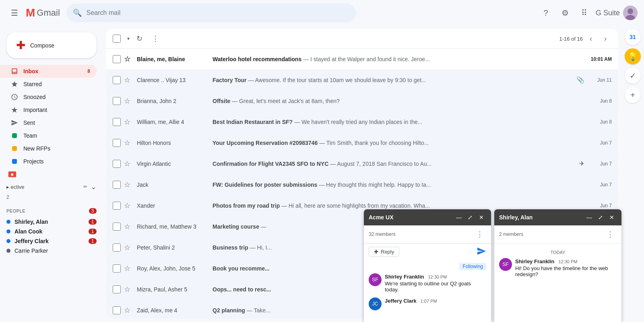  What do you see at coordinates (48, 161) in the screenshot?
I see `sidebar-item-projects: Projects` at bounding box center [48, 161].